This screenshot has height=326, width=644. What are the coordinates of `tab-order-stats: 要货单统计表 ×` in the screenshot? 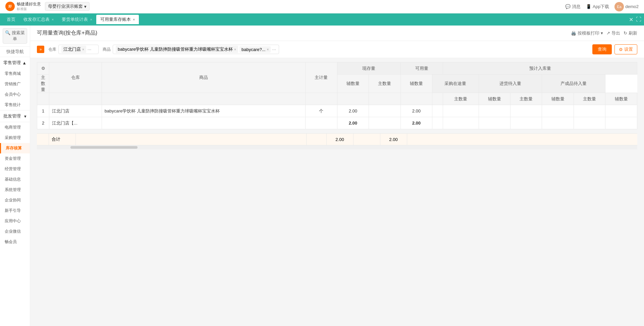 It's located at (77, 19).